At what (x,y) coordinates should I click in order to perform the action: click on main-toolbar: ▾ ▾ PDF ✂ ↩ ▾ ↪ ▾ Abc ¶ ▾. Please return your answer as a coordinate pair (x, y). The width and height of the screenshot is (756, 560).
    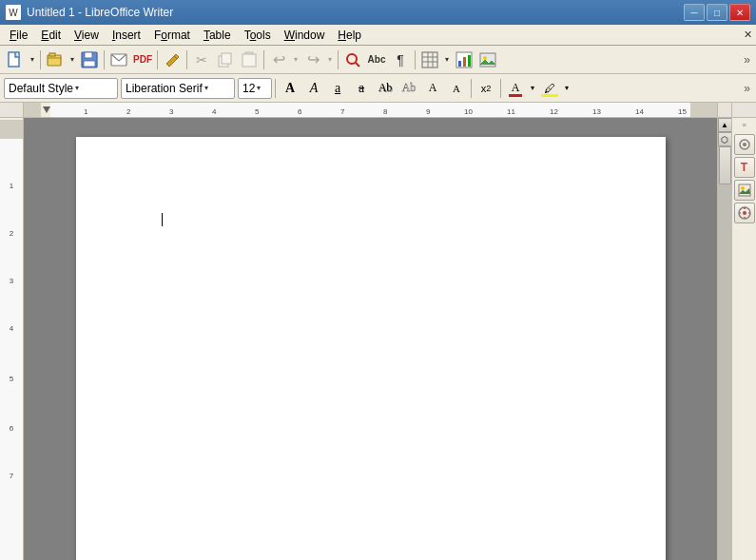
    Looking at the image, I should click on (378, 60).